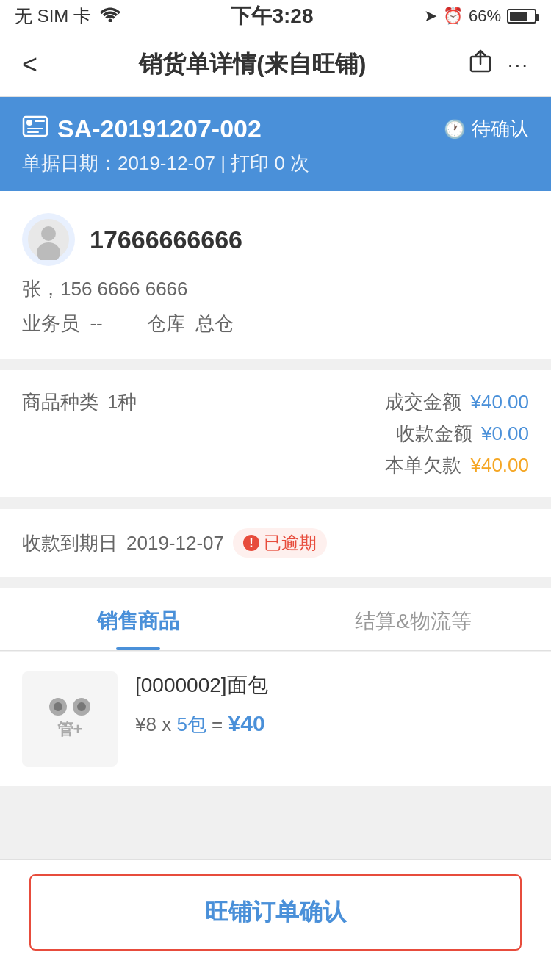  I want to click on receipt-amount-value: ¥0.00, so click(505, 433).